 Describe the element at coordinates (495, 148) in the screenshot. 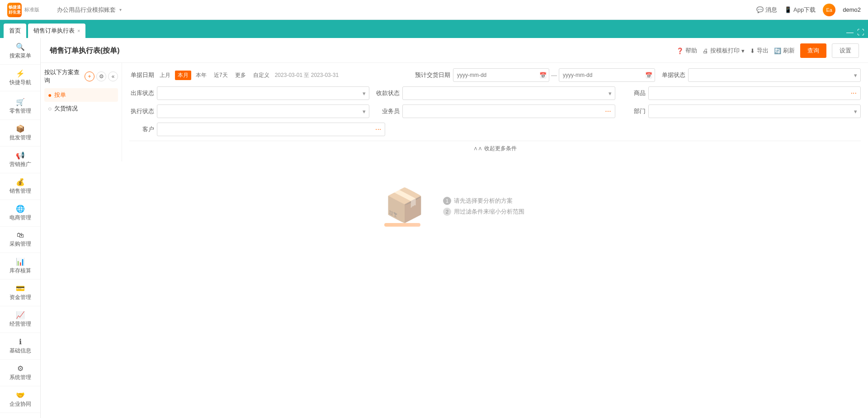

I see `collapse-button: ∧∧ 收起更多条件` at that location.